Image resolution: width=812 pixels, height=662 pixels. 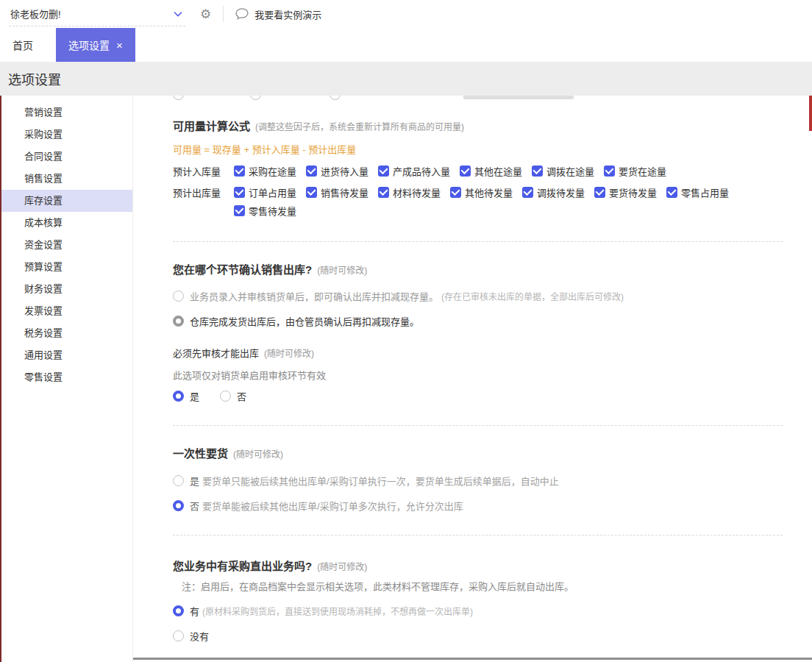 What do you see at coordinates (178, 321) in the screenshot?
I see `radio-selected-gray-icon` at bounding box center [178, 321].